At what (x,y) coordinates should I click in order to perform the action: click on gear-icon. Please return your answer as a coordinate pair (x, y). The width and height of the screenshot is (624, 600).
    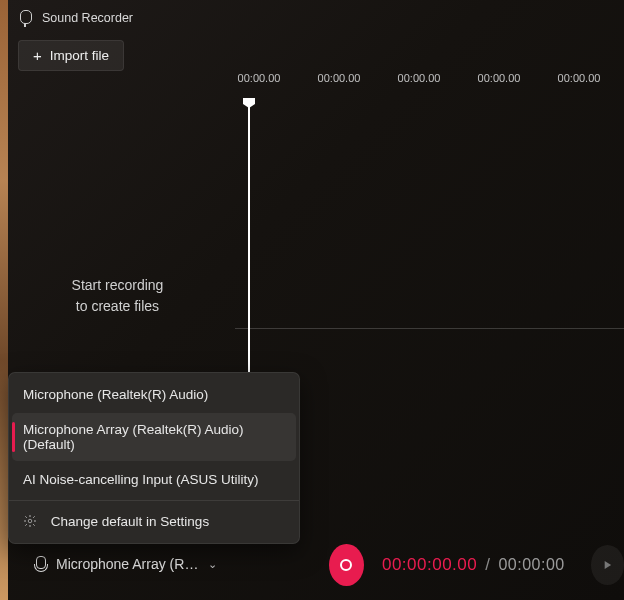
    Looking at the image, I should click on (30, 521).